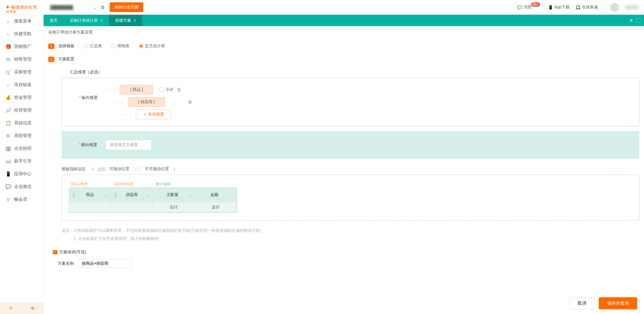 This screenshot has height=314, width=644. What do you see at coordinates (8, 47) in the screenshot?
I see `sidebar-icon: 🎁` at bounding box center [8, 47].